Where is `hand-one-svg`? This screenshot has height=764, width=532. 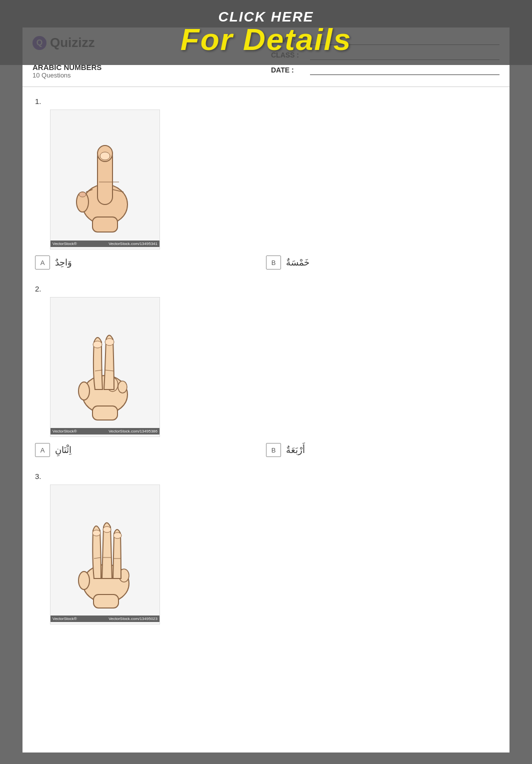 hand-one-svg is located at coordinates (105, 180).